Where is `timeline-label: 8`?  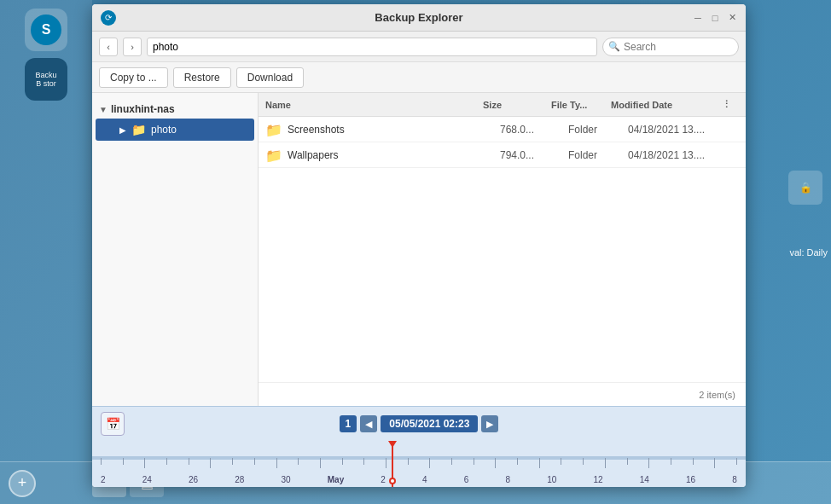
timeline-label: 8 is located at coordinates (508, 479).